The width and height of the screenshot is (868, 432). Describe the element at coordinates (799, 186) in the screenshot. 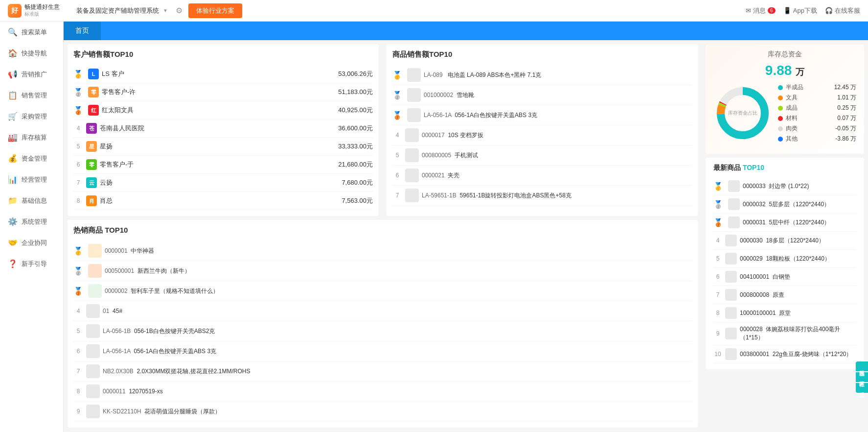

I see `product-info: 0000033 封边带 (1.0*22)` at that location.